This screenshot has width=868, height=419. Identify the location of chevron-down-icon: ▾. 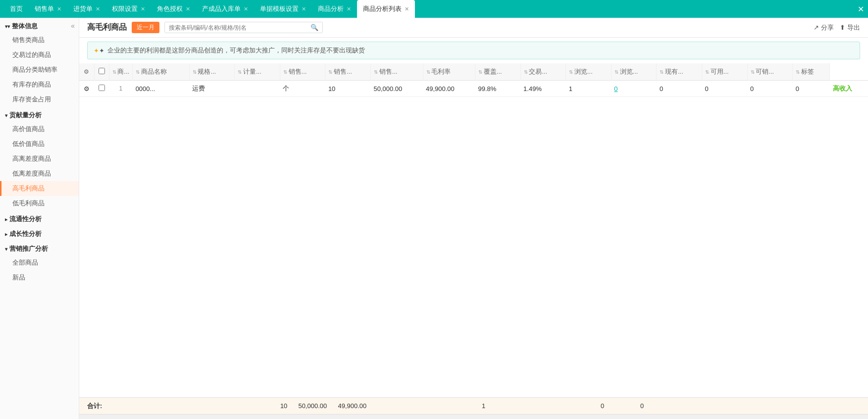
(7, 27).